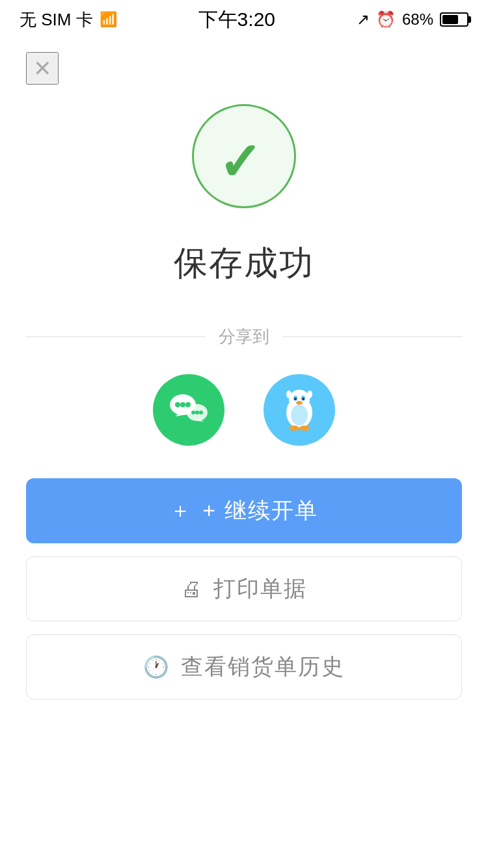  I want to click on success-icon-circle, so click(244, 156).